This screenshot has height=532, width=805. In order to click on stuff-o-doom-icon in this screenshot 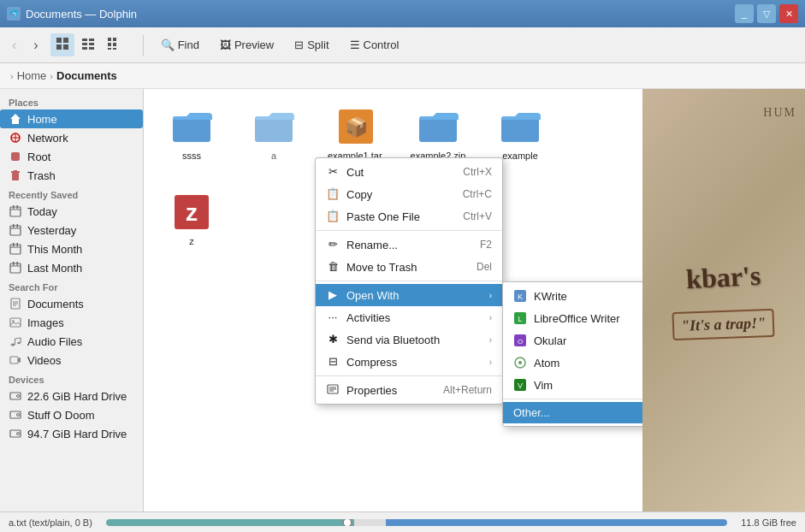, I will do `click(15, 415)`.